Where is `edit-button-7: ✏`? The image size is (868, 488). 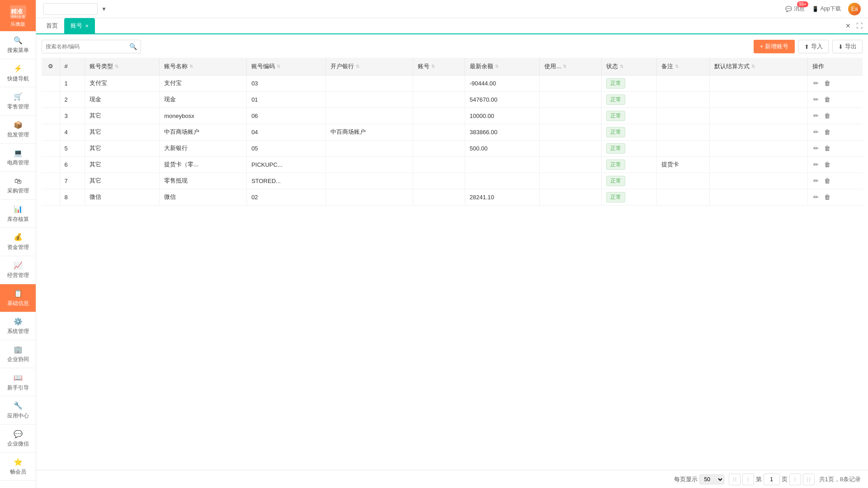
edit-button-7: ✏ is located at coordinates (816, 197).